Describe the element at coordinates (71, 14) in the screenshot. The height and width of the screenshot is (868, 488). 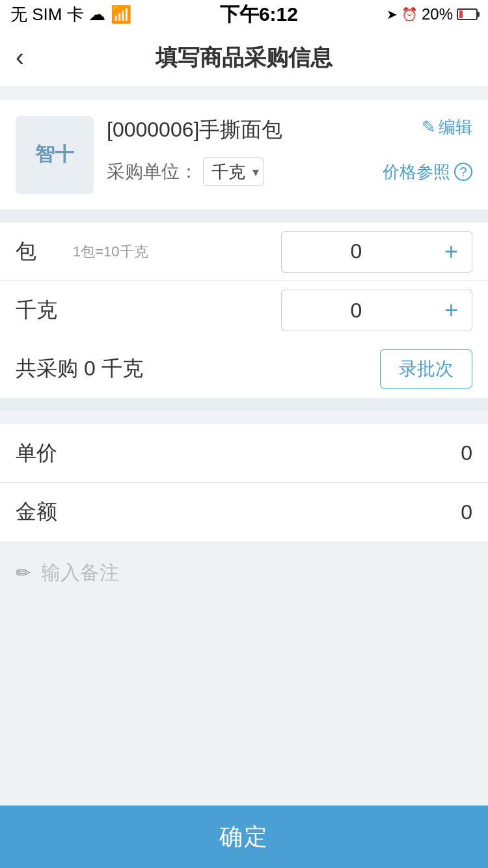
I see `status-left: 无 SIM 卡 ☁ 📶` at that location.